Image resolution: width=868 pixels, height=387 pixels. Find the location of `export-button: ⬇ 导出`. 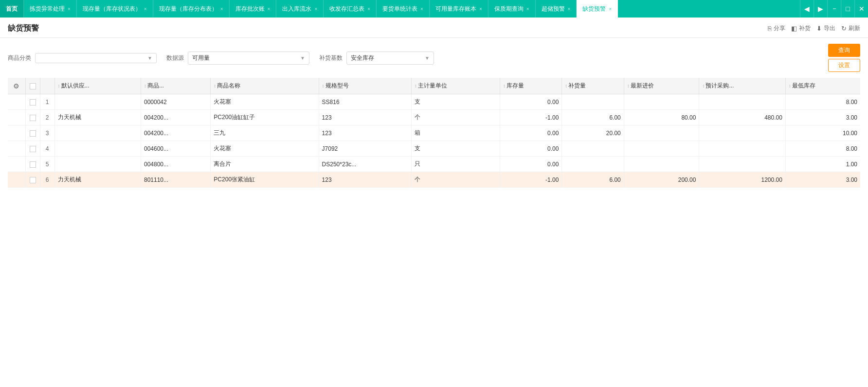

export-button: ⬇ 导出 is located at coordinates (826, 28).